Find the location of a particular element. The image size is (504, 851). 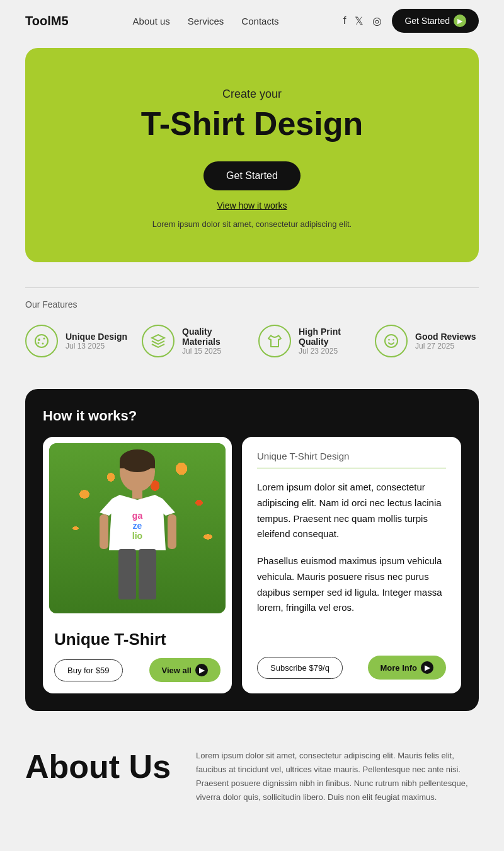

feature-unique-design-text: Unique Design Jul 13 2025 is located at coordinates (96, 341).